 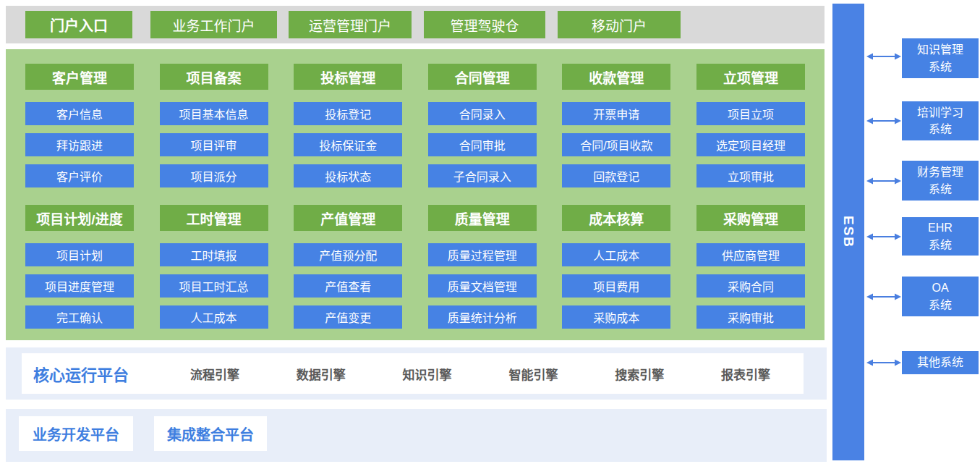 What do you see at coordinates (81, 374) in the screenshot?
I see `core-platform-title: 核心运行平台` at bounding box center [81, 374].